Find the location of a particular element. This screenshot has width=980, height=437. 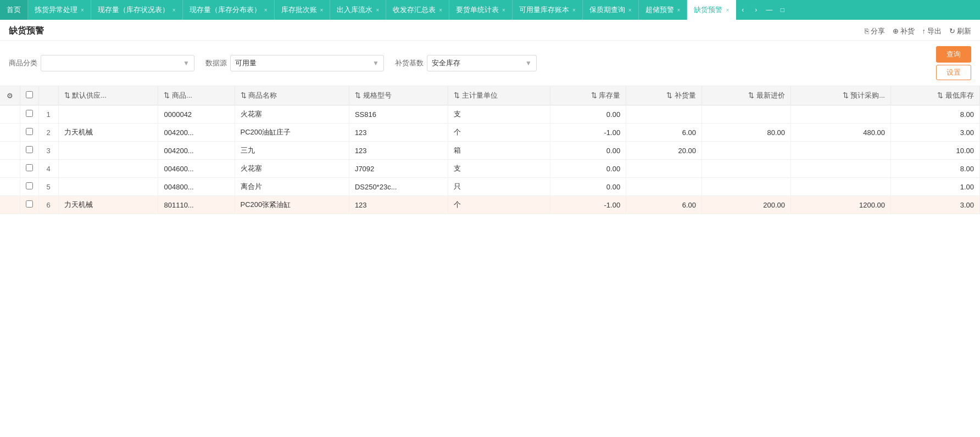

row-code: 0000042 is located at coordinates (197, 114).